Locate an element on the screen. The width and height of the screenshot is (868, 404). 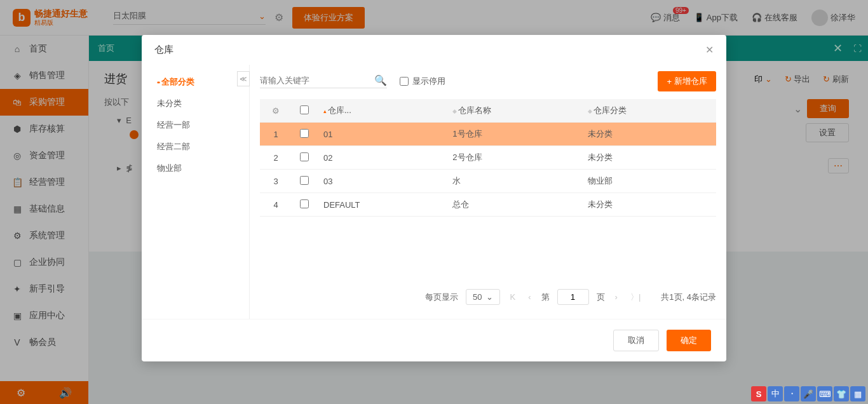
search-input is located at coordinates (317, 80).